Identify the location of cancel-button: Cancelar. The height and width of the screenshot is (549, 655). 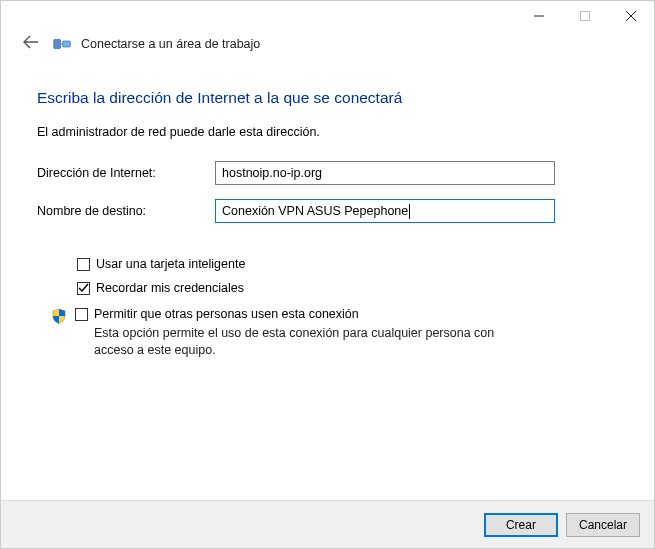
(603, 525).